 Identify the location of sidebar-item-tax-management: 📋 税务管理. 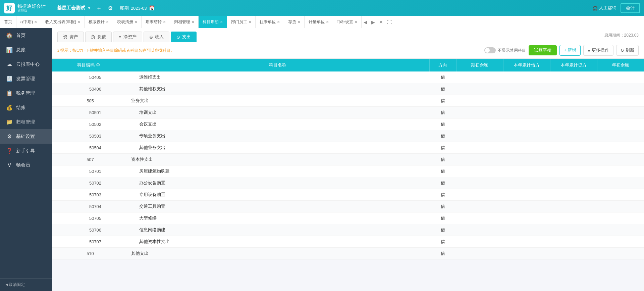
(26, 93).